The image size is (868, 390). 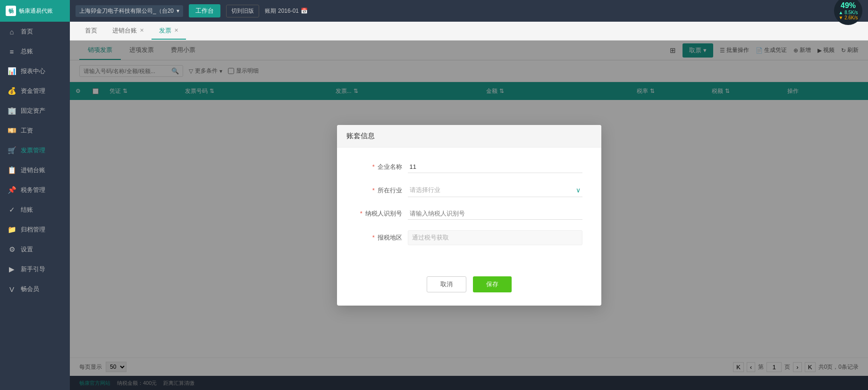 What do you see at coordinates (469, 238) in the screenshot?
I see `form-row-tax-region: * 报税地区 通过税号获取` at bounding box center [469, 238].